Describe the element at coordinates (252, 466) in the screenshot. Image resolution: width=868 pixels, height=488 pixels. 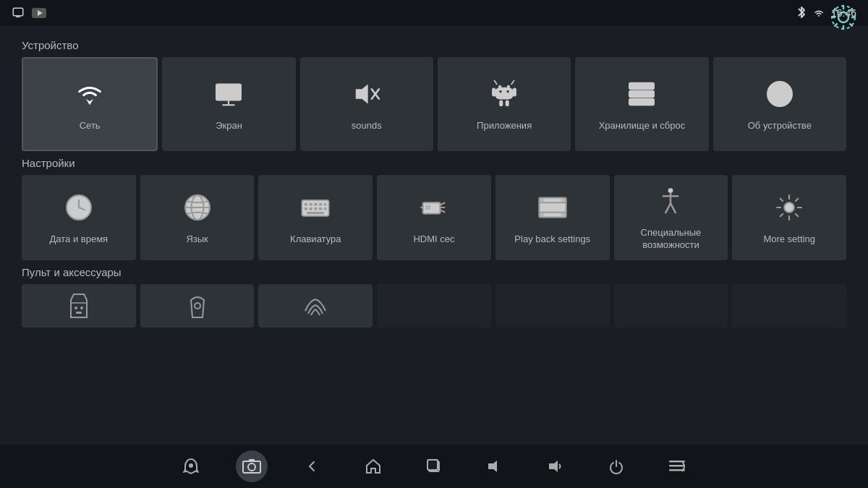
I see `nav-screenshot-btn` at that location.